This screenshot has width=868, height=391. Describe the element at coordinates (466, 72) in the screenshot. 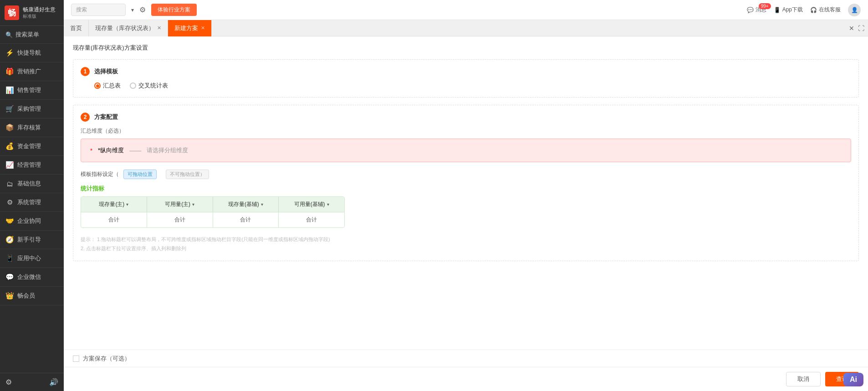

I see `section1-header: 1 选择模板` at that location.